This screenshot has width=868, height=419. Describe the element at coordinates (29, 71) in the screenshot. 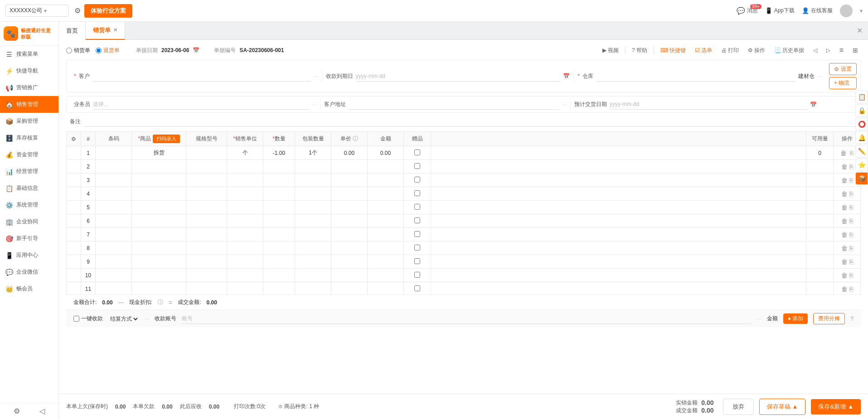

I see `sidebar-item-quick-nav: ⚡ 快捷导航` at that location.